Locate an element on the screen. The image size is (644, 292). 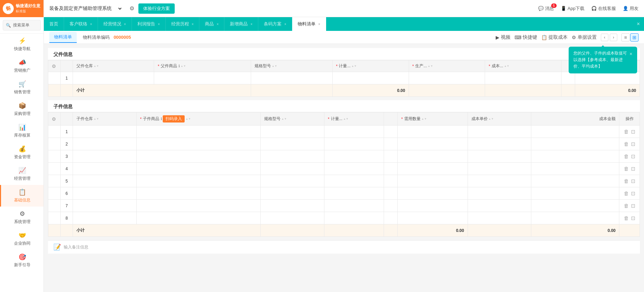
tab-profit: 利润报告 × is located at coordinates (149, 24).